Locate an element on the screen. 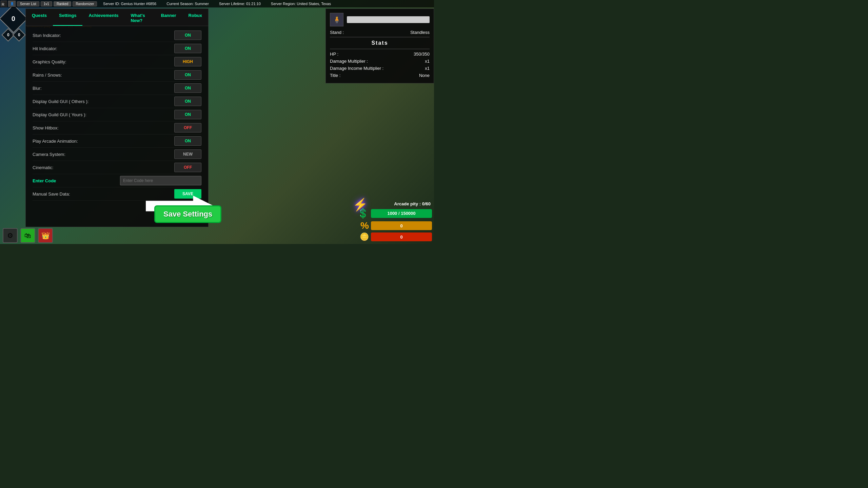 The width and height of the screenshot is (868, 488). stats-divider-top is located at coordinates (380, 37).